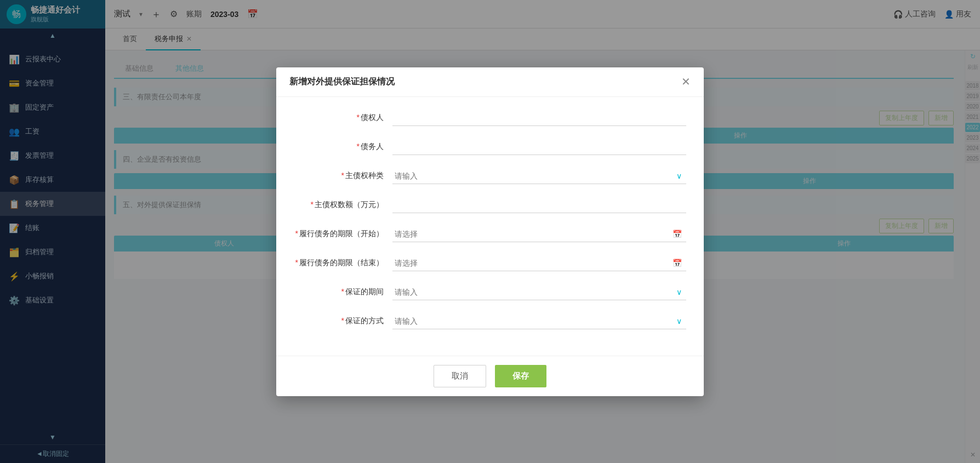  Describe the element at coordinates (532, 176) in the screenshot. I see `select-zhuzhaiquan-type` at that location.